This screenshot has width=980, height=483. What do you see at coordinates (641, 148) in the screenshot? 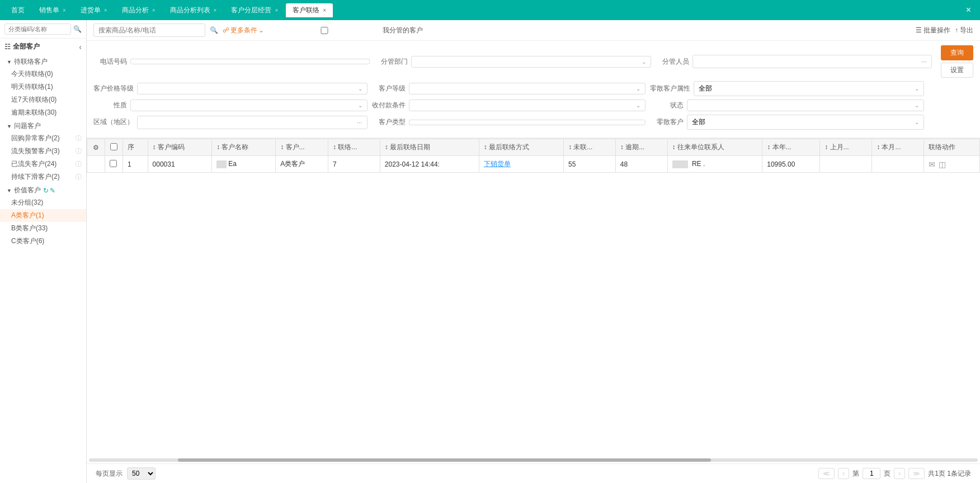
I see `col-overdue: ↕ 逾期...` at bounding box center [641, 148].